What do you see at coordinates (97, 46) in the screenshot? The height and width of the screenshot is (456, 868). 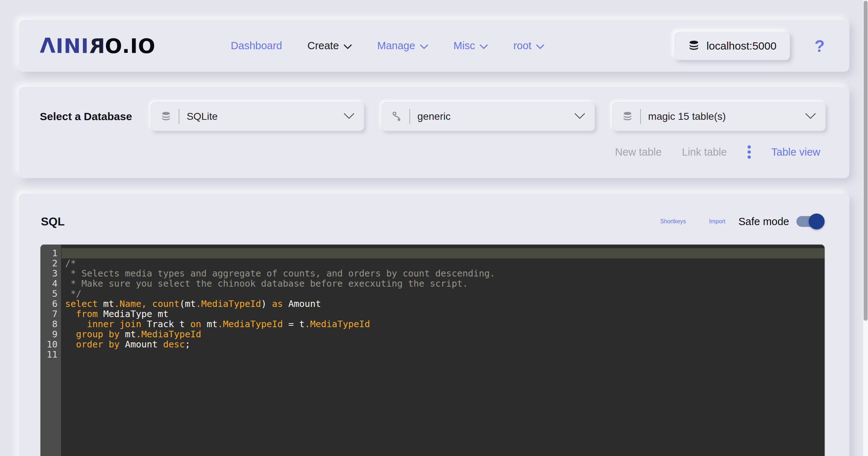 I see `logo-mirrored-r: R` at bounding box center [97, 46].